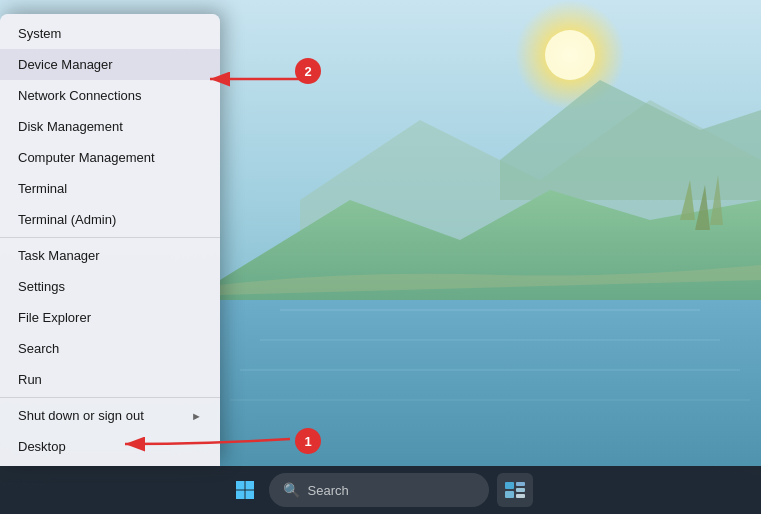  What do you see at coordinates (245, 490) in the screenshot?
I see `windows-logo-icon` at bounding box center [245, 490].